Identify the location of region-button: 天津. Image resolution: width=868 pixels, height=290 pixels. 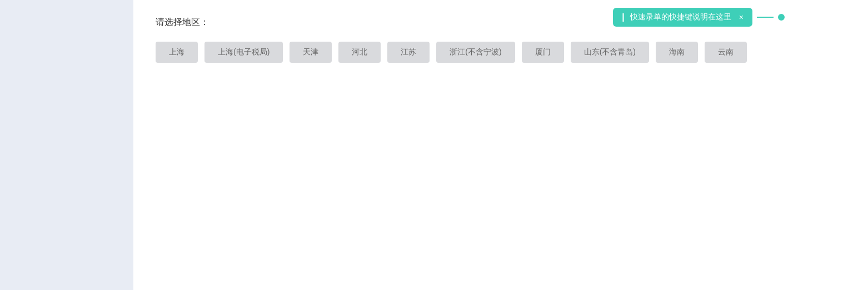
(311, 52).